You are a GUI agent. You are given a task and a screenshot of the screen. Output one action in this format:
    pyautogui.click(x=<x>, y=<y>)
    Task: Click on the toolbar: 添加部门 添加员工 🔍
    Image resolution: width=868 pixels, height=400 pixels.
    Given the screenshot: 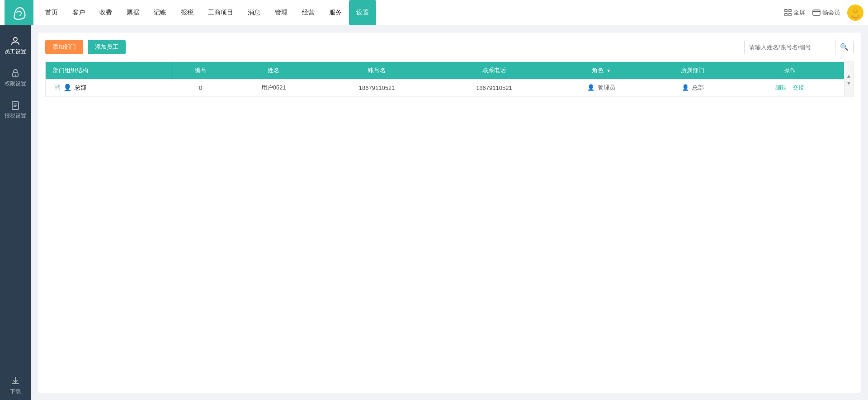 What is the action you would take?
    pyautogui.click(x=449, y=47)
    